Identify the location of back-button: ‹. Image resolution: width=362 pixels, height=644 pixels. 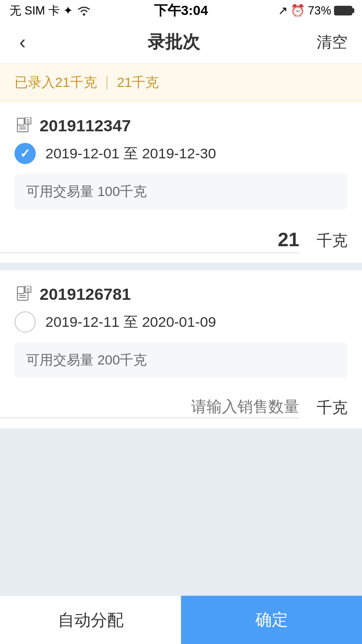
(22, 42).